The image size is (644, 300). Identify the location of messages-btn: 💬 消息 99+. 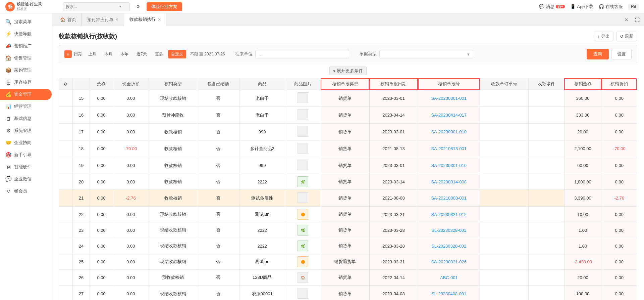
(552, 7).